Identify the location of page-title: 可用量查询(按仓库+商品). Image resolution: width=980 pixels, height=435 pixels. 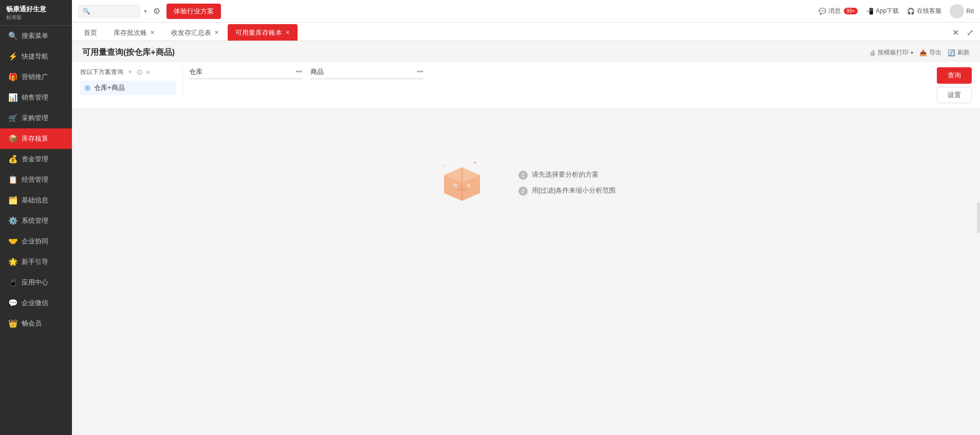
(128, 52).